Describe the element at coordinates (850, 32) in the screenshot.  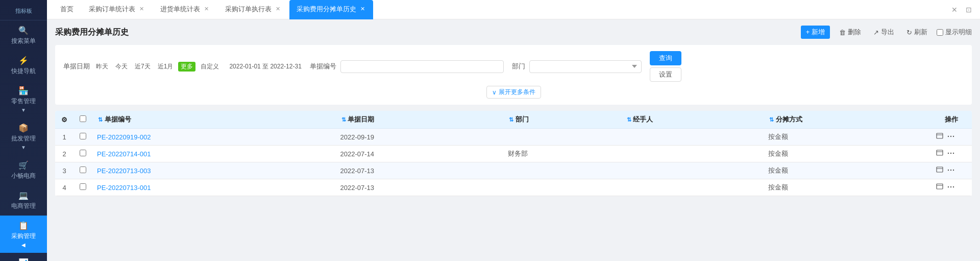
I see `delete-button: 🗑 删除` at that location.